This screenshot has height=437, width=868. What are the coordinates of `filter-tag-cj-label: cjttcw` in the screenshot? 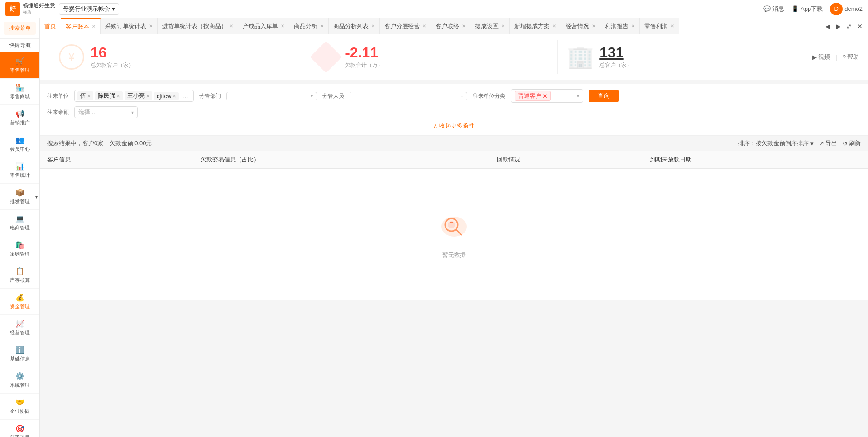 It's located at (164, 96).